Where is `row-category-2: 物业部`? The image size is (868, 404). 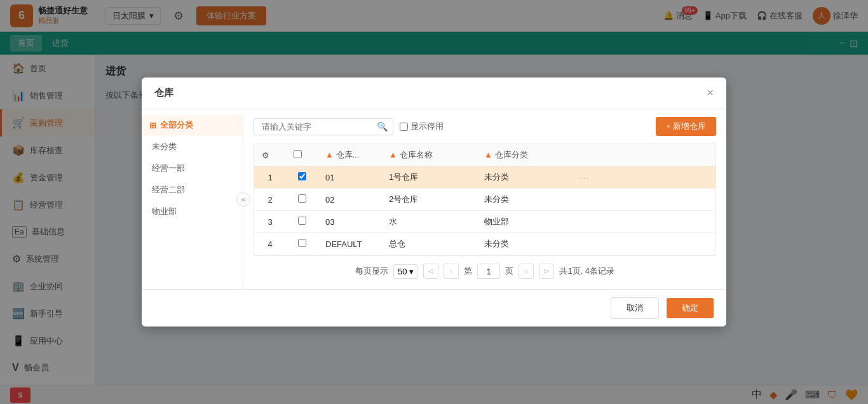 row-category-2: 物业部 is located at coordinates (524, 222).